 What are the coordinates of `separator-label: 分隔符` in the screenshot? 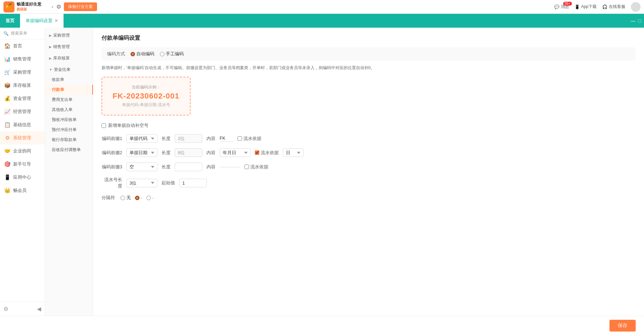 It's located at (108, 198).